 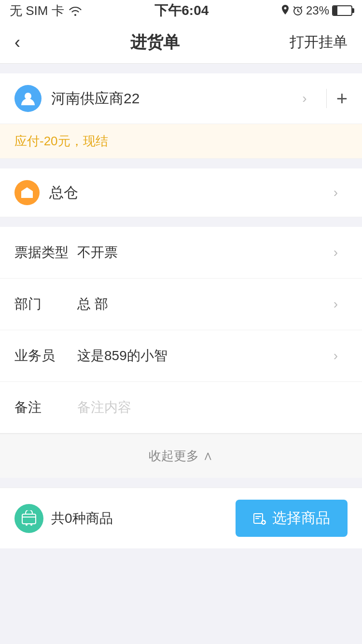 What do you see at coordinates (181, 193) in the screenshot?
I see `warehouse-row: 总仓 ›` at bounding box center [181, 193].